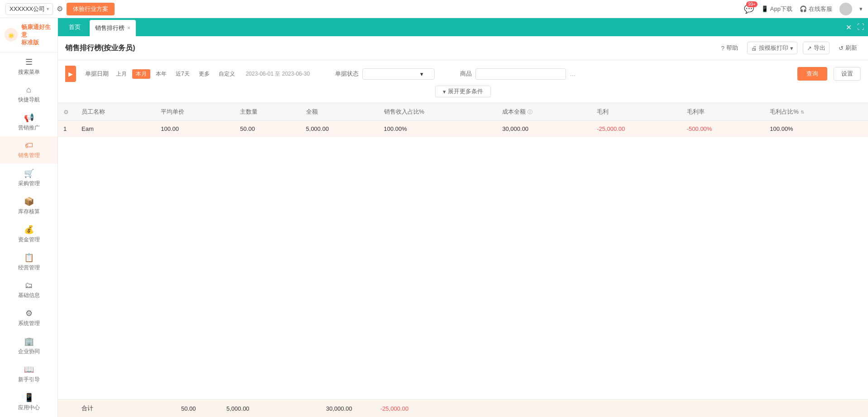 Image resolution: width=868 pixels, height=417 pixels. What do you see at coordinates (754, 48) in the screenshot?
I see `print-icon: 🖨` at bounding box center [754, 48].